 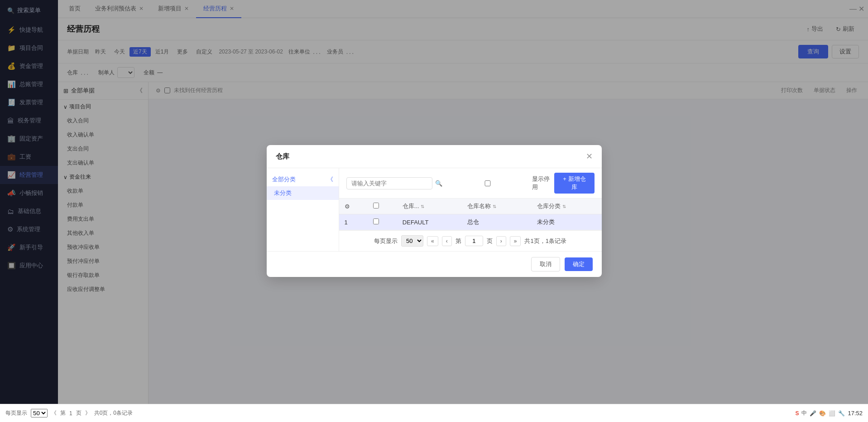 I want to click on table-row: 1 DEFAULT 总仓 未分类, so click(x=470, y=222).